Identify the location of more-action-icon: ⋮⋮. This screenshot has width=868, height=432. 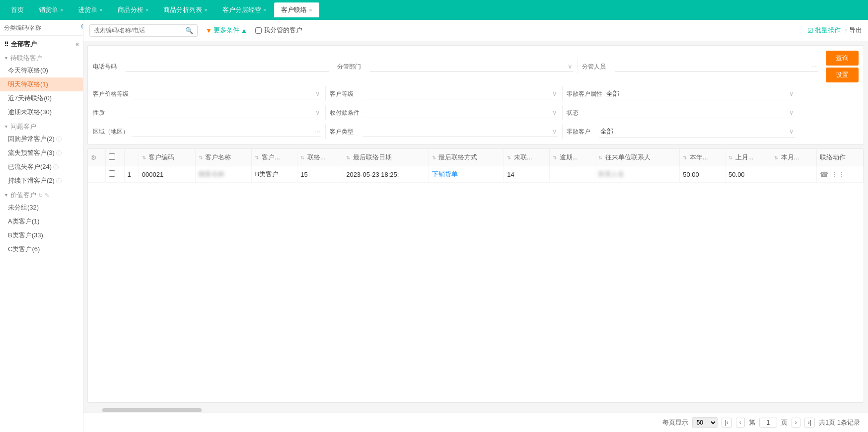
(838, 174).